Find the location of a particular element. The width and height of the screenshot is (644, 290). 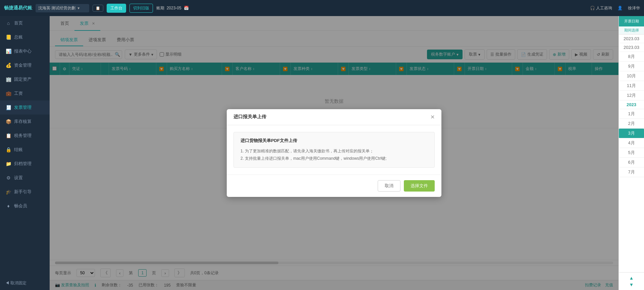

sidebar-item-home: ⌂ 首页 is located at coordinates (25, 23).